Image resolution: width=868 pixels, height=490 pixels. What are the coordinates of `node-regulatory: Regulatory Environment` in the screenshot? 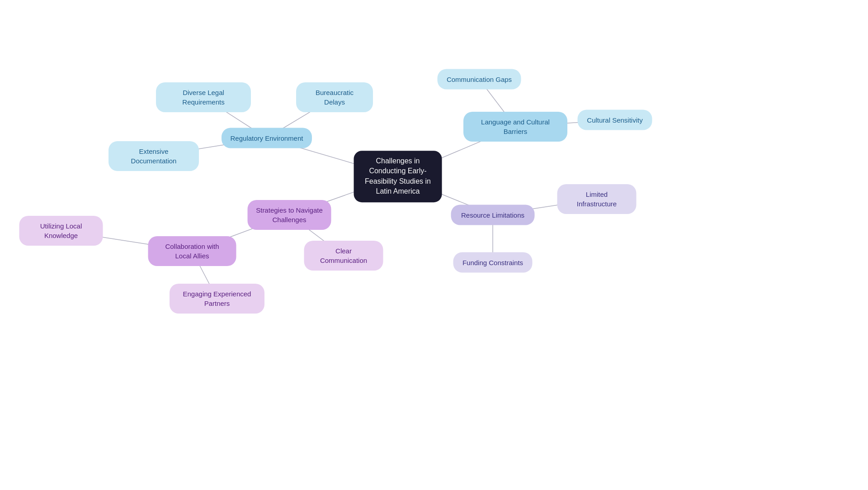 It's located at (267, 138).